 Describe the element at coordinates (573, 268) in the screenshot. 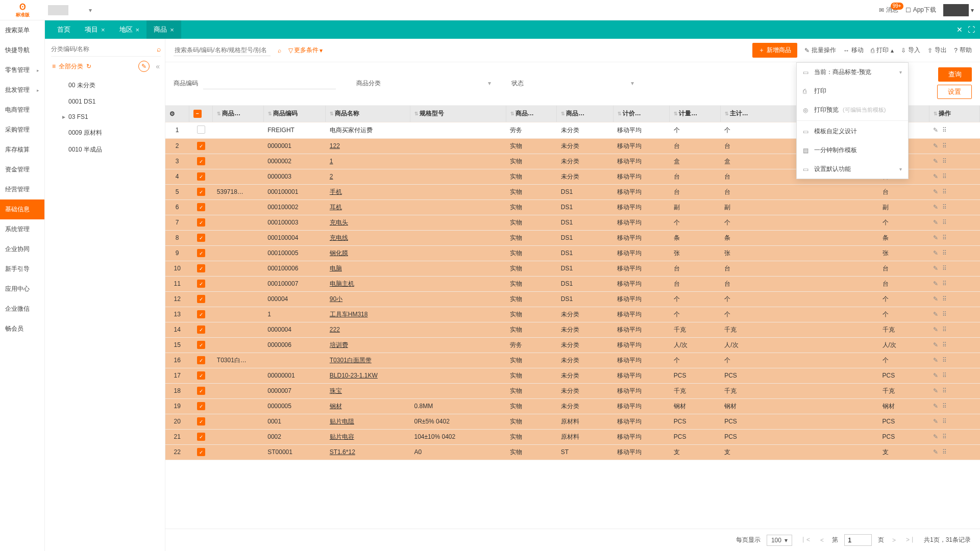

I see `table-row: 10✓000100006电脑实物DS1移动平均台台台✎⠿` at that location.